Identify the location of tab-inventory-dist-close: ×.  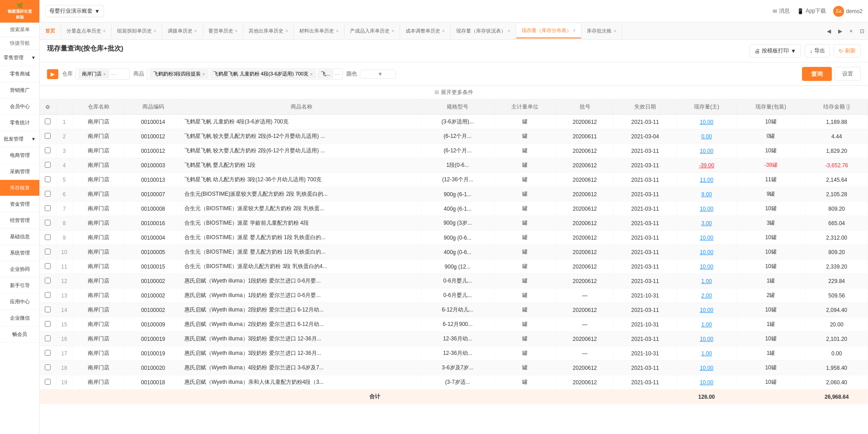
(575, 31).